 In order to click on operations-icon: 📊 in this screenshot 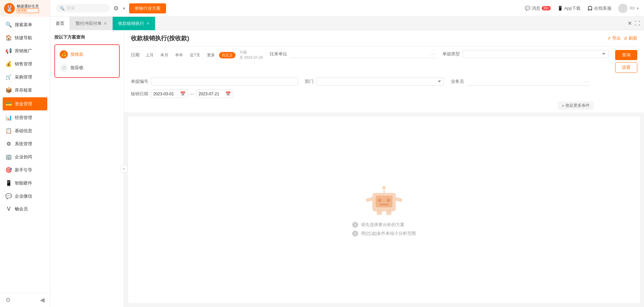, I will do `click(9, 117)`.